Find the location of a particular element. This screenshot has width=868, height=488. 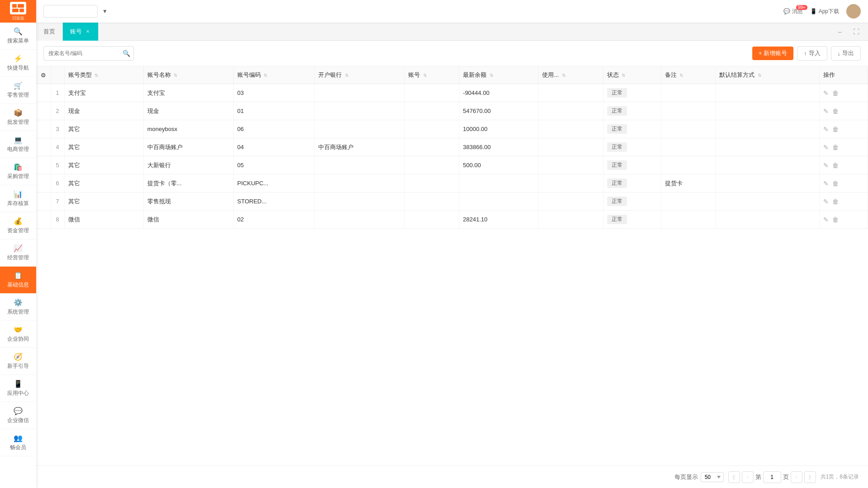

message-button: 💬 消息 99+ is located at coordinates (793, 12).